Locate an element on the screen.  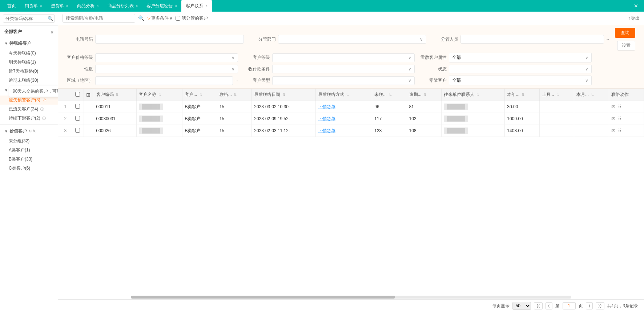
more-conditions-button: ▽ 更多条件 ∨ is located at coordinates (160, 18).